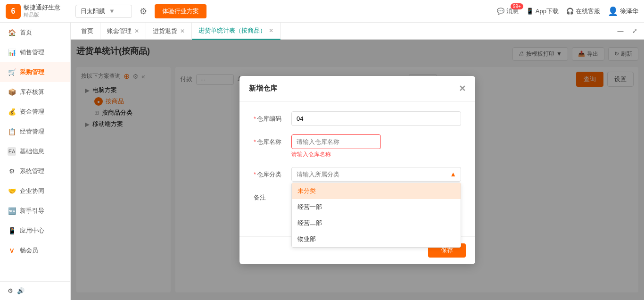  I want to click on sidebar-bottom-settings: ⚙ 🔊, so click(35, 291).